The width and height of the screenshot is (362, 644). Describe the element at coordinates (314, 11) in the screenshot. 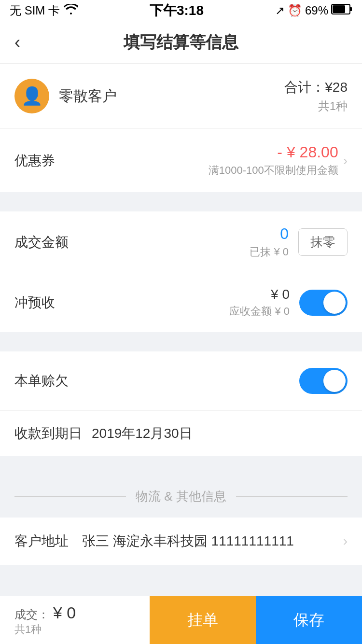

I see `status-right: ↗ ⏰ 69%` at that location.